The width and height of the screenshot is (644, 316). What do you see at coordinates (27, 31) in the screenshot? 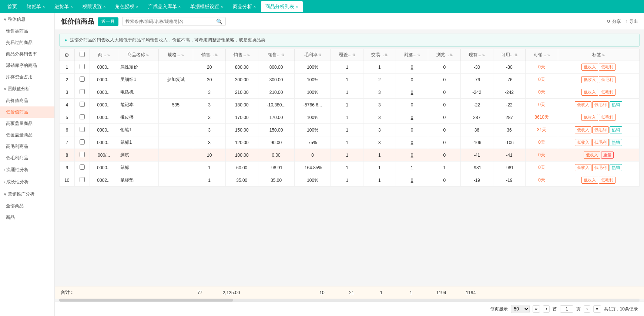
I see `sidebar-item-sales-products: 销售类商品` at bounding box center [27, 31].